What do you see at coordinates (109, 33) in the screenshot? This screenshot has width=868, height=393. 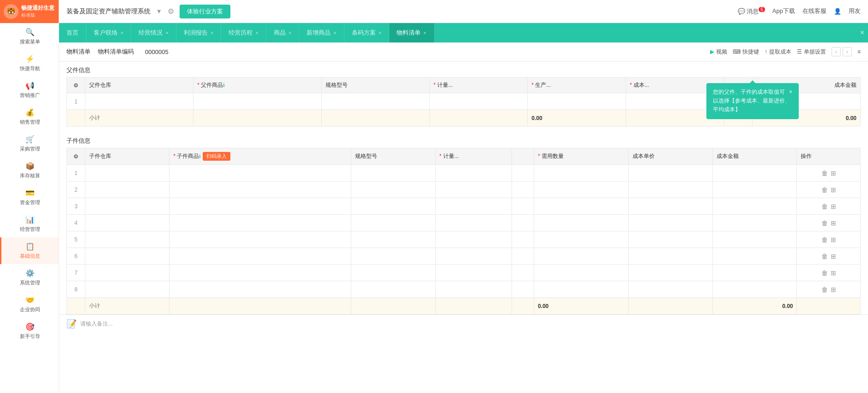 I see `tab-customer: 客户联络 ×` at bounding box center [109, 33].